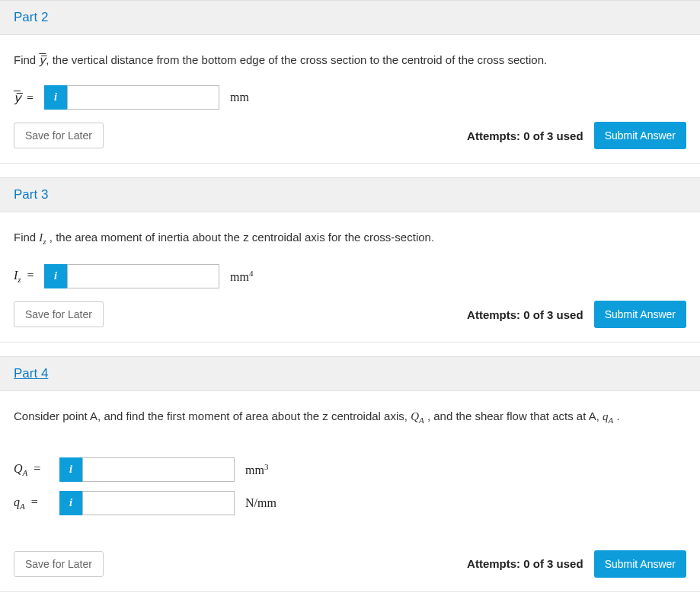 The height and width of the screenshot is (615, 700). I want to click on part-2-header: Part 2, so click(350, 18).